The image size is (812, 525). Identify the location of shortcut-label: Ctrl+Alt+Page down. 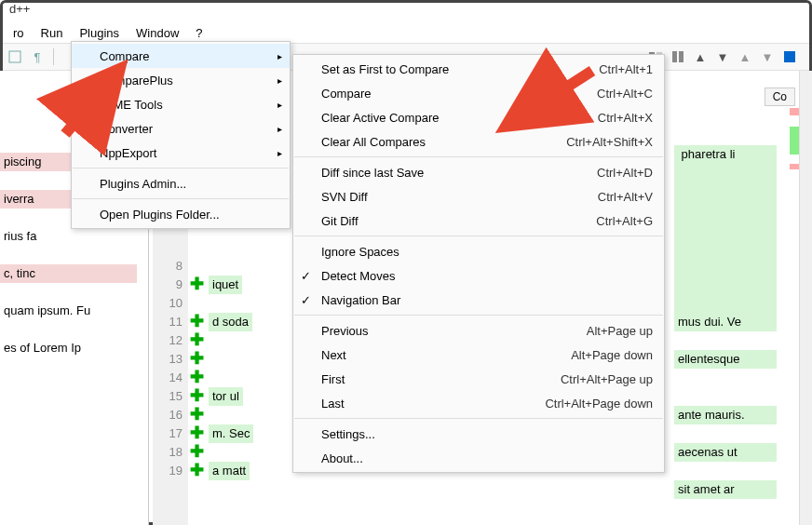
(592, 404).